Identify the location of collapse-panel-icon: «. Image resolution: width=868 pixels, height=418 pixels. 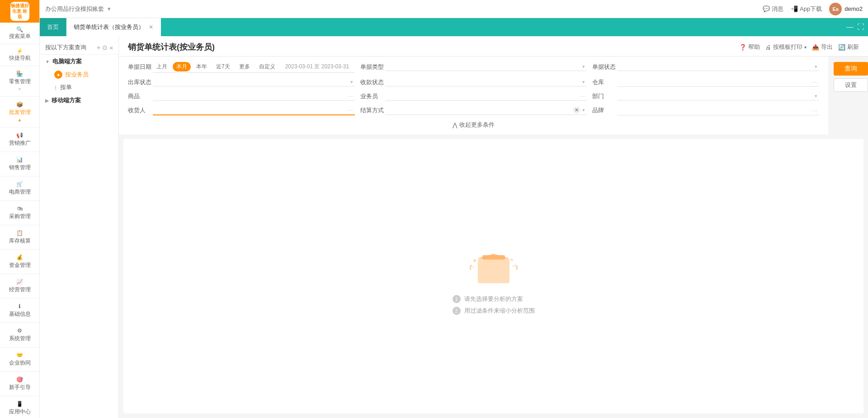
(111, 48).